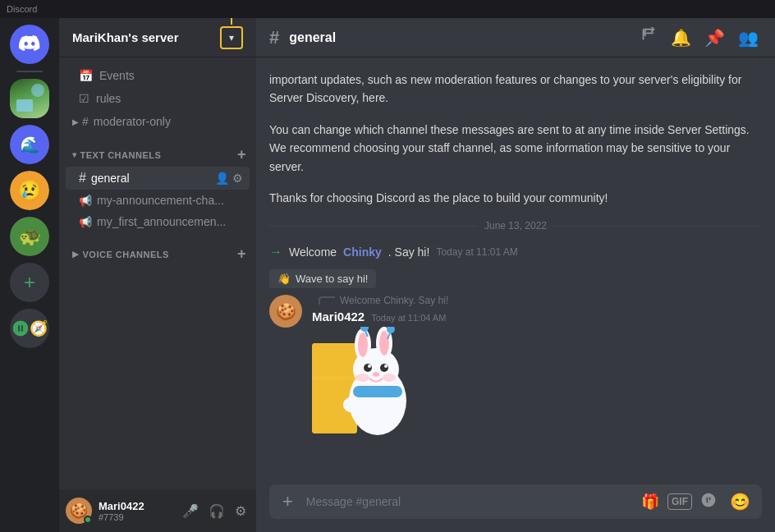 This screenshot has width=775, height=532. I want to click on channel-name-announcement1: my-announcement-cha..., so click(170, 200).